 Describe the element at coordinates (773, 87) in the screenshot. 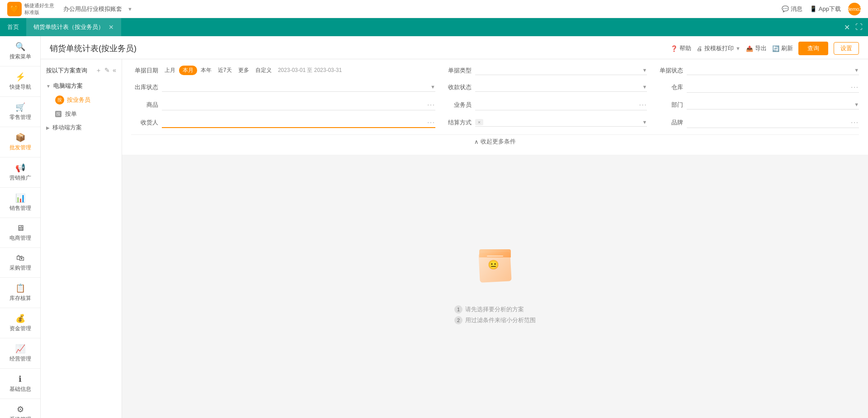

I see `warehouse-select: ···` at that location.